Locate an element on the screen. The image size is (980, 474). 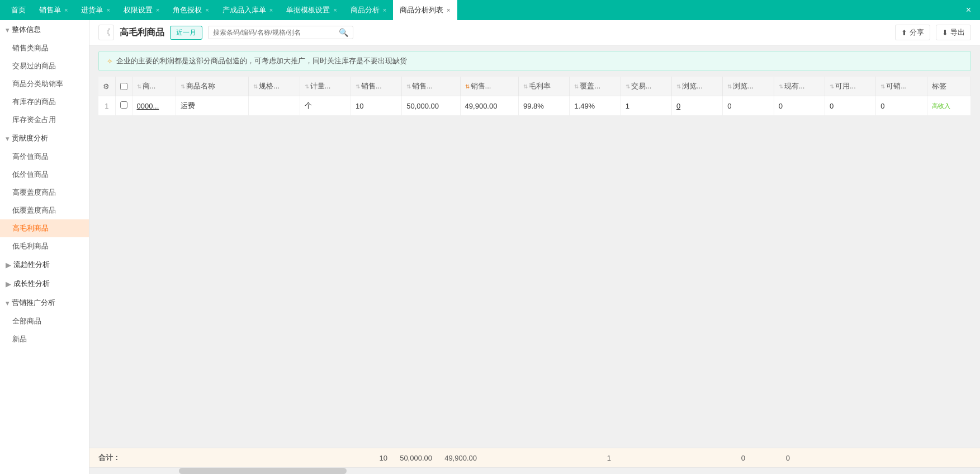
nav-role-auth: 角色授权 × is located at coordinates (191, 10).